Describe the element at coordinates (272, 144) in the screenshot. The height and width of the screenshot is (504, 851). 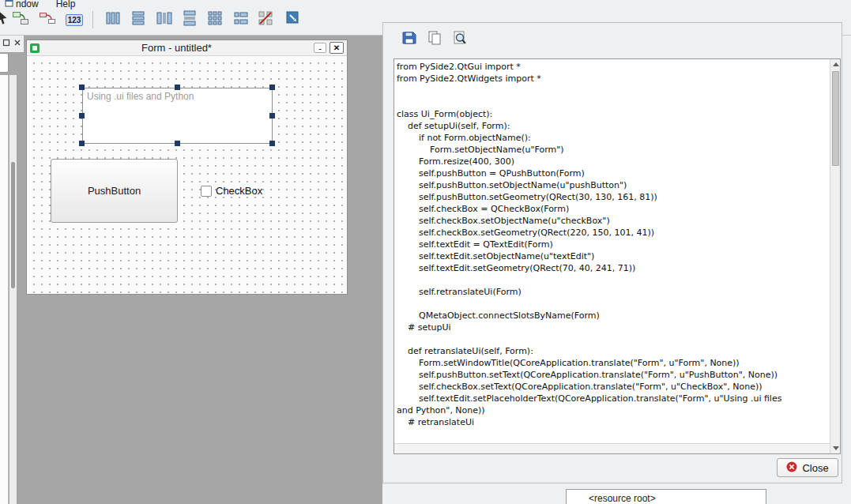
I see `selection-handle-bottom-right` at that location.